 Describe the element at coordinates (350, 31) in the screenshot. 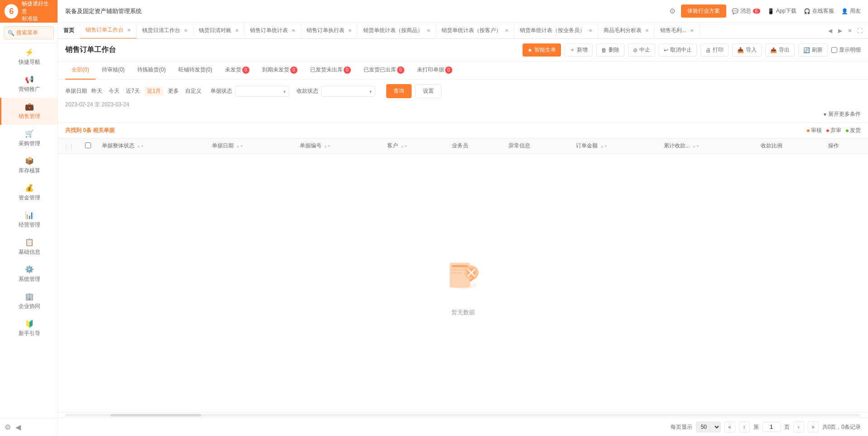

I see `tab-close-sales-exec: ✕` at that location.